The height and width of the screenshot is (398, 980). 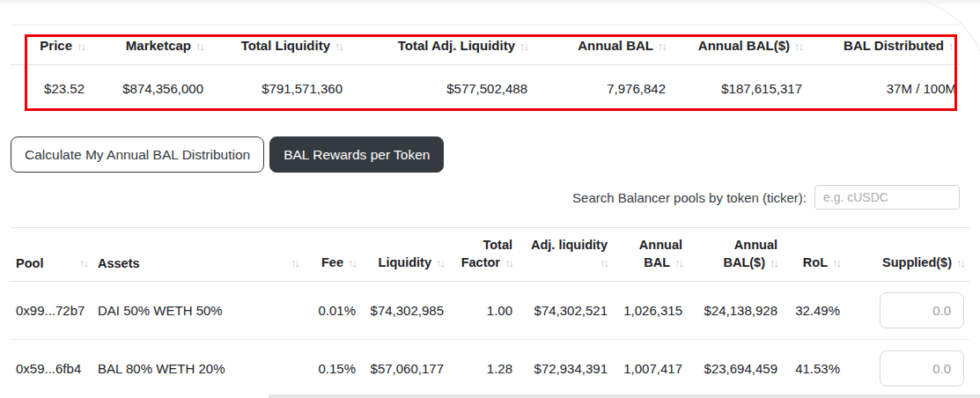 I want to click on pools-col-header-total-factor: Total Factor↑↓, so click(x=483, y=255).